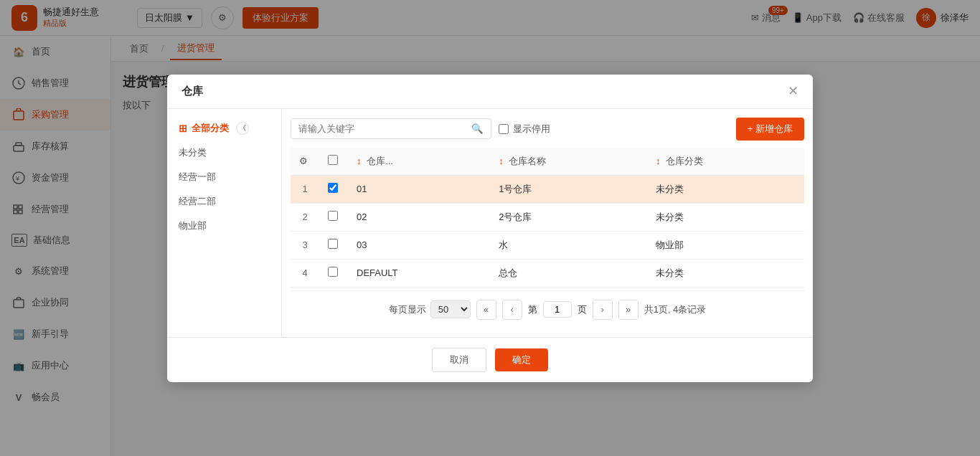 This screenshot has width=980, height=456. Describe the element at coordinates (547, 162) in the screenshot. I see `table-header-row: ⚙ ↕ 仓库... ↕` at that location.